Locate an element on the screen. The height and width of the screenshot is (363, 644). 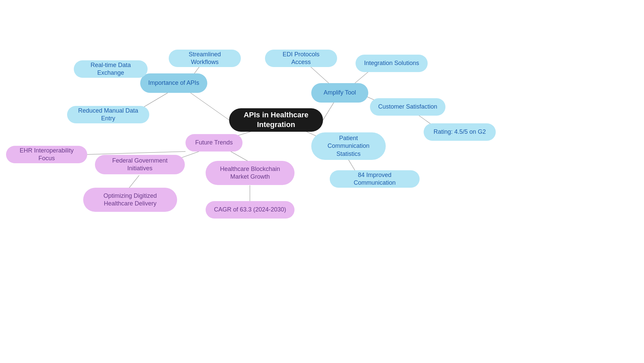
improved-comm-node: 84 Improved Communication is located at coordinates (375, 179).